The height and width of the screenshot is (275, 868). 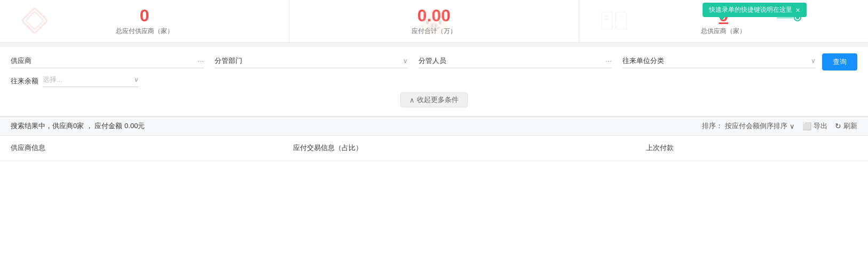 What do you see at coordinates (201, 61) in the screenshot?
I see `supplier-dots: ···` at bounding box center [201, 61].